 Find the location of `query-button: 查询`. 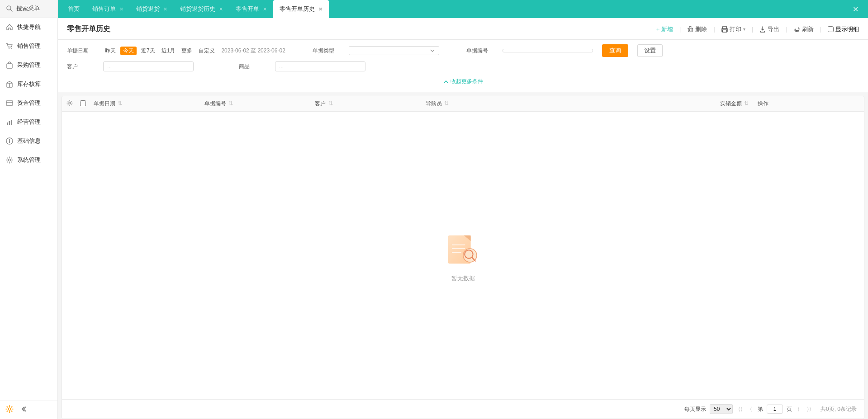

query-button: 查询 is located at coordinates (615, 51).